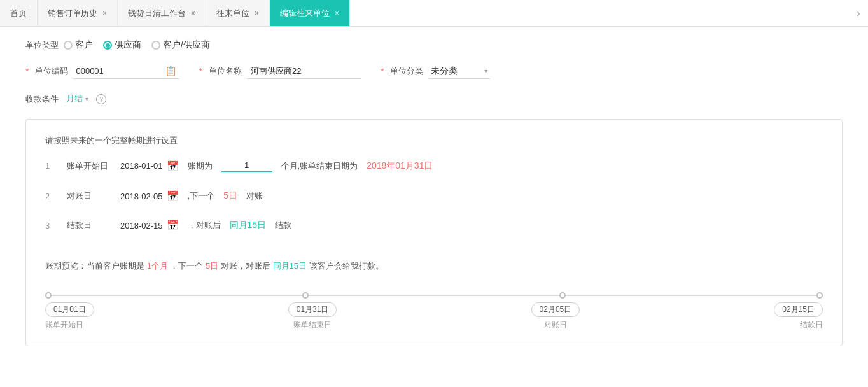 The height and width of the screenshot is (387, 868). What do you see at coordinates (337, 13) in the screenshot?
I see `tab-edit-unit-close: ×` at bounding box center [337, 13].